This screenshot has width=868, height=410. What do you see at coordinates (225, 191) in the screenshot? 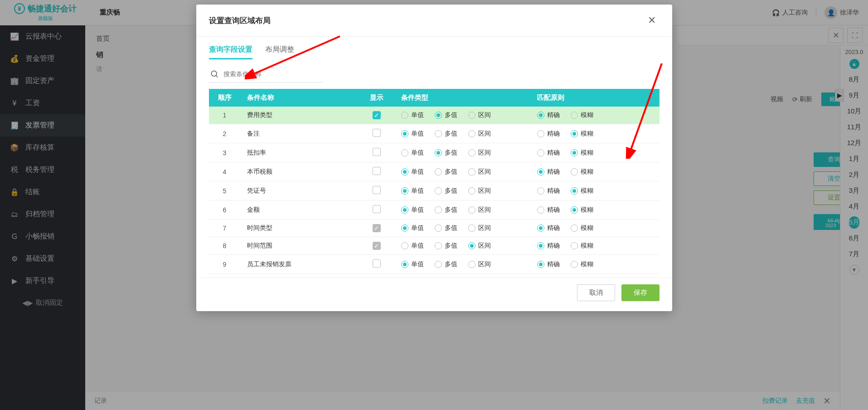
I see `row-seq: 5` at bounding box center [225, 191].